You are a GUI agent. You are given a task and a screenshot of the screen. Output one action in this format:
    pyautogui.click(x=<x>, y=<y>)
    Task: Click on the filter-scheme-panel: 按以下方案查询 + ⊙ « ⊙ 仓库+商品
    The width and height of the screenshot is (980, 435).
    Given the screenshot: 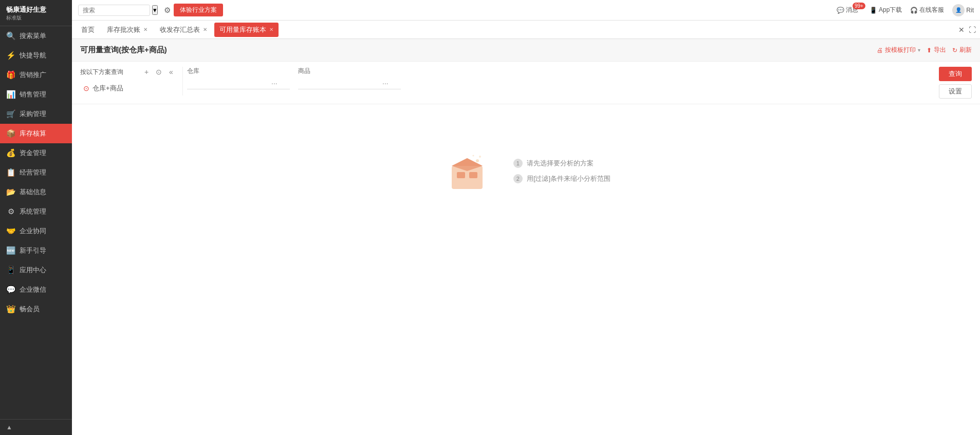 What is the action you would take?
    pyautogui.click(x=132, y=81)
    